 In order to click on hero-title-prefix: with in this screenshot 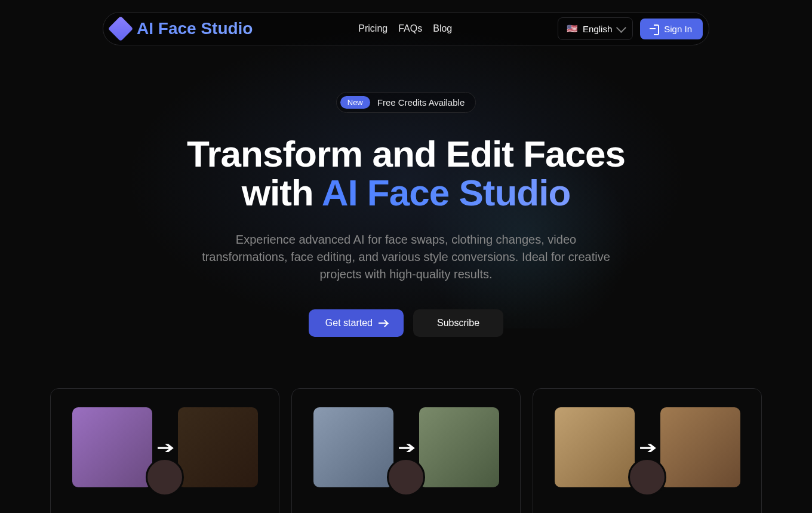, I will do `click(282, 192)`.